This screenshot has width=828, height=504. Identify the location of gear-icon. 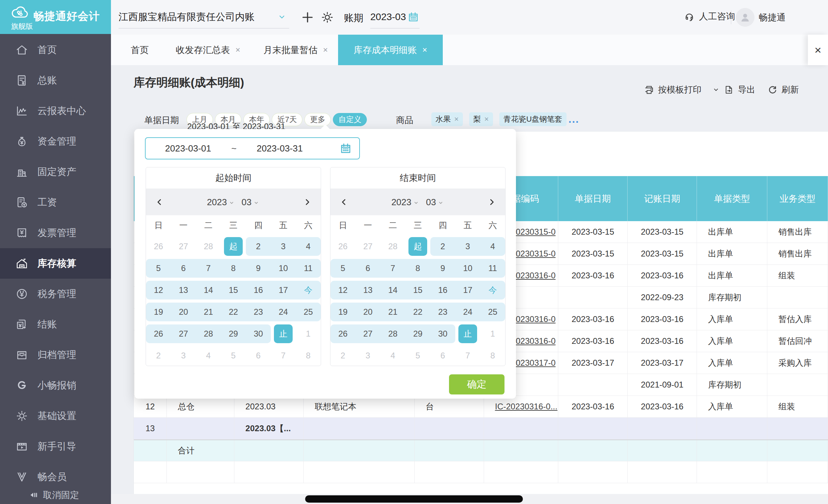
(327, 17).